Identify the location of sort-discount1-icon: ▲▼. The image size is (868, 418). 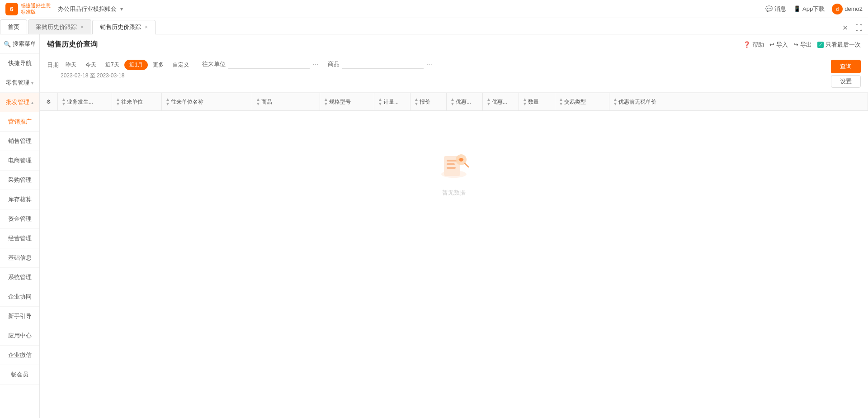
(453, 102).